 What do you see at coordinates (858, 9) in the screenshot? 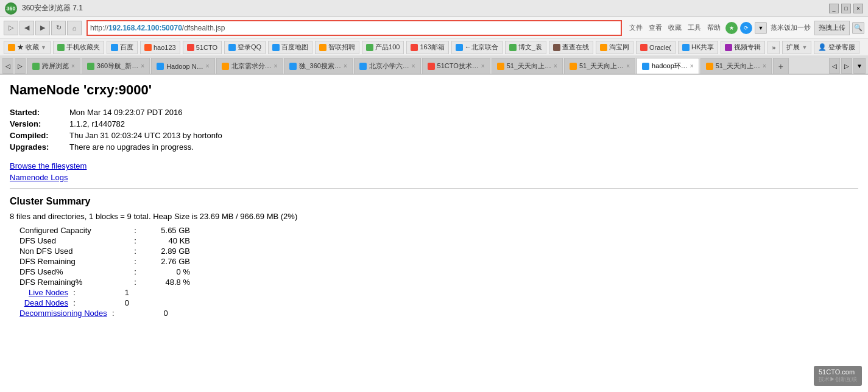
I see `close-button: ×` at bounding box center [858, 9].